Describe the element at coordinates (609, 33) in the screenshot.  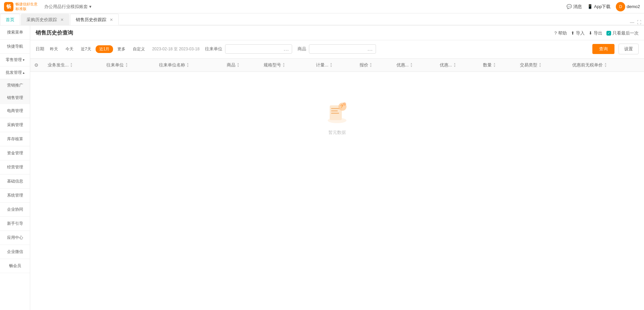
I see `checkbox-icon: ✓` at that location.